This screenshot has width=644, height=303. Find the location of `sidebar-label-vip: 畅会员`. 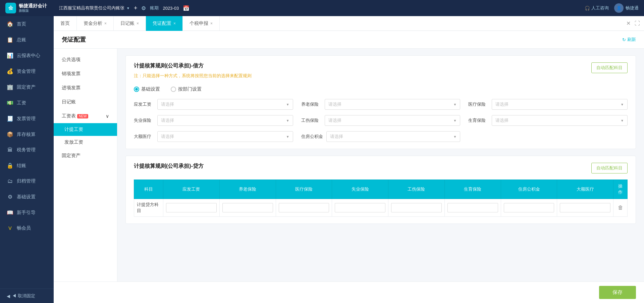

sidebar-label-vip: 畅会员 is located at coordinates (24, 228).